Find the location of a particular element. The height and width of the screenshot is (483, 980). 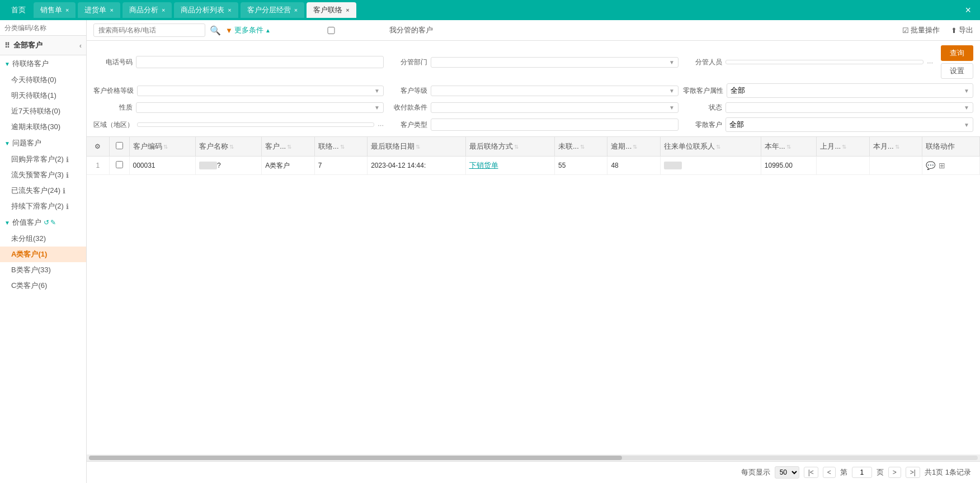

edit-icon: ✎ is located at coordinates (53, 222).